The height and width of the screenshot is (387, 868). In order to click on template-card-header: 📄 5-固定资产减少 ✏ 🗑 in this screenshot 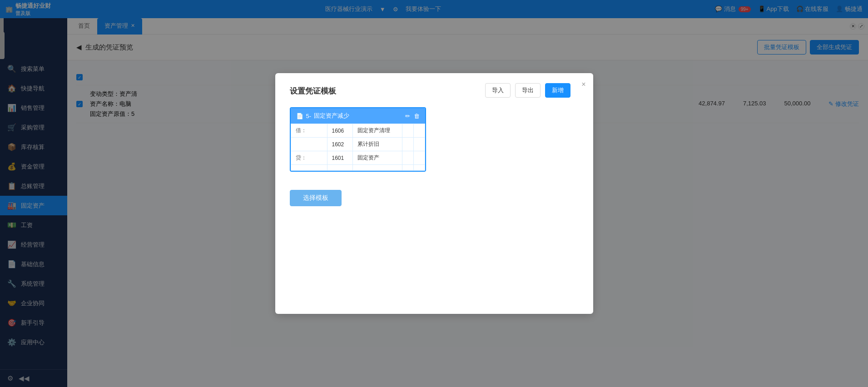, I will do `click(358, 116)`.